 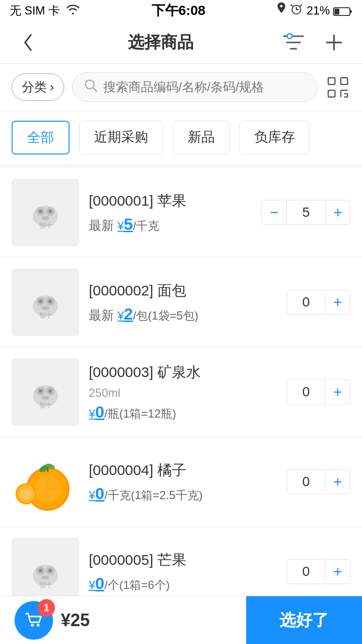 What do you see at coordinates (181, 212) in the screenshot?
I see `product-item: 智十 [0000001] 苹果 最新 ¥5/千克 − +` at bounding box center [181, 212].